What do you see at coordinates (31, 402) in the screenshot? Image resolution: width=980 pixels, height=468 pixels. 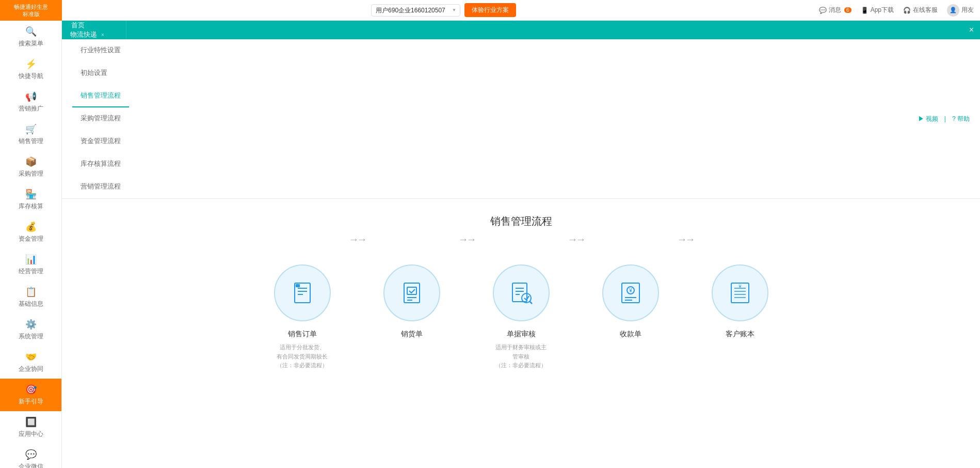 I see `sidebar-label-newbie: 新手引导` at bounding box center [31, 402].